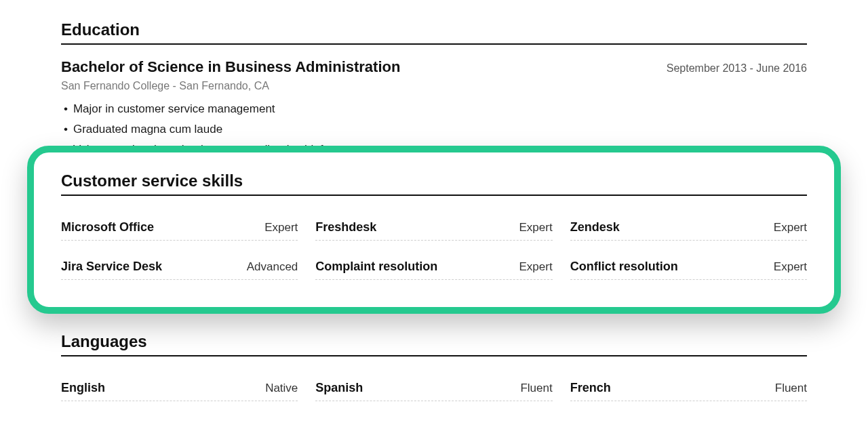 The width and height of the screenshot is (868, 429). Describe the element at coordinates (689, 230) in the screenshot. I see `skill-item: Zendesk Expert` at that location.